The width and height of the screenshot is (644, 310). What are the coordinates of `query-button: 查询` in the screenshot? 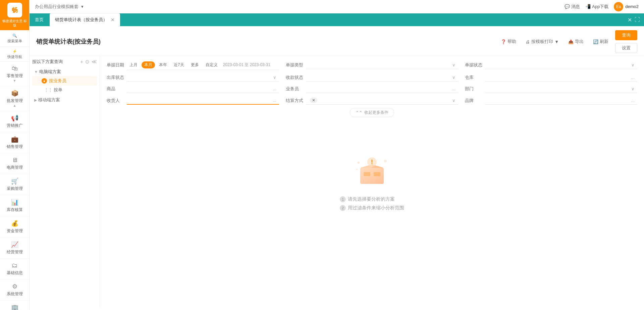 It's located at (626, 35).